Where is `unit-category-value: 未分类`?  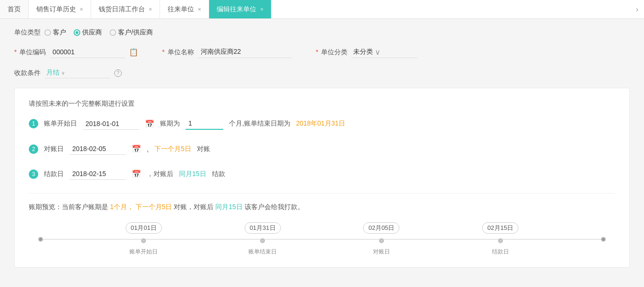 unit-category-value: 未分类 is located at coordinates (363, 52).